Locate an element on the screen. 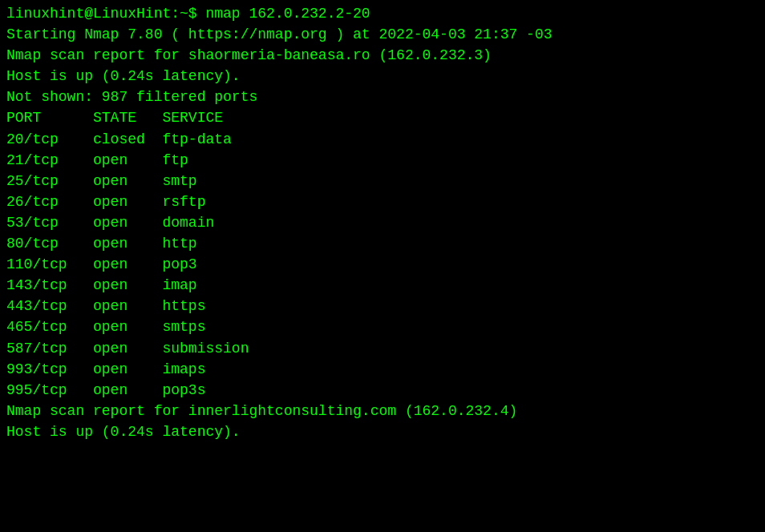 Image resolution: width=765 pixels, height=532 pixels. port-110: 110/tcp open pop3 is located at coordinates (382, 264).